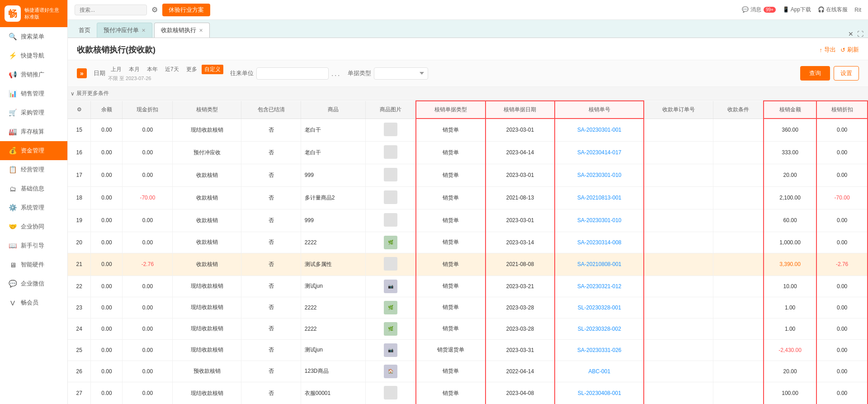  What do you see at coordinates (186, 10) in the screenshot?
I see `solution-button: 休验行业方案` at bounding box center [186, 10].